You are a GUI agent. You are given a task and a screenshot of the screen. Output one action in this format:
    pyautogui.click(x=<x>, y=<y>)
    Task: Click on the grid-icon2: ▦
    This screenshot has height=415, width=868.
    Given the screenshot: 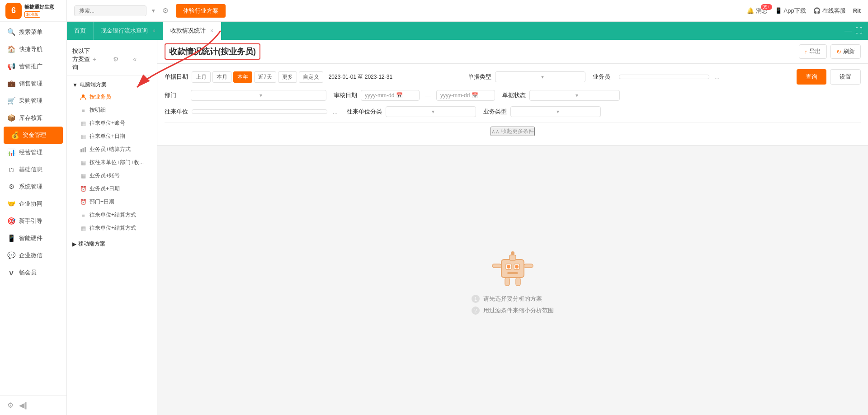 What is the action you would take?
    pyautogui.click(x=83, y=137)
    